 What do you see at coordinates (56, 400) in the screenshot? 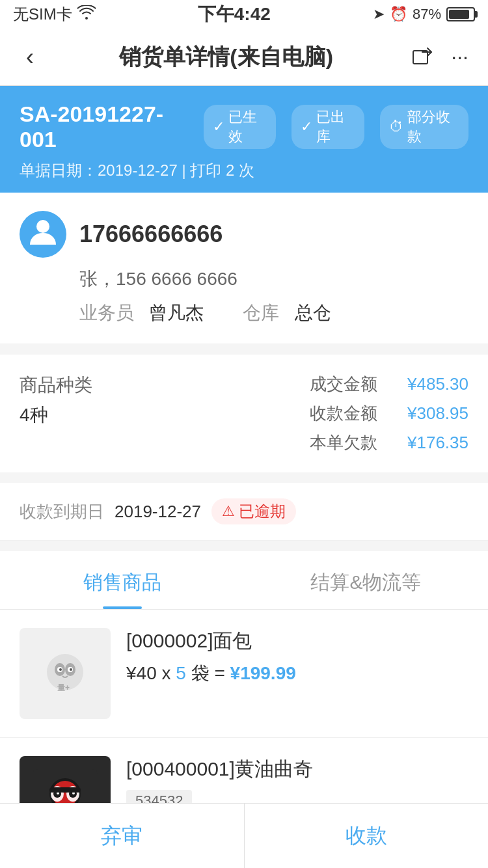
I see `product-type: 商品种类 4种` at bounding box center [56, 400].